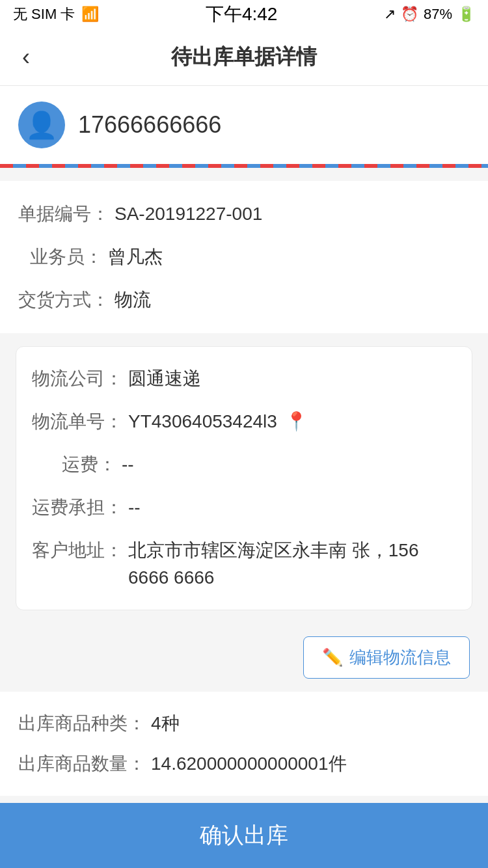  I want to click on edit-logistics-button: ✏️ 编辑物流信息, so click(386, 657).